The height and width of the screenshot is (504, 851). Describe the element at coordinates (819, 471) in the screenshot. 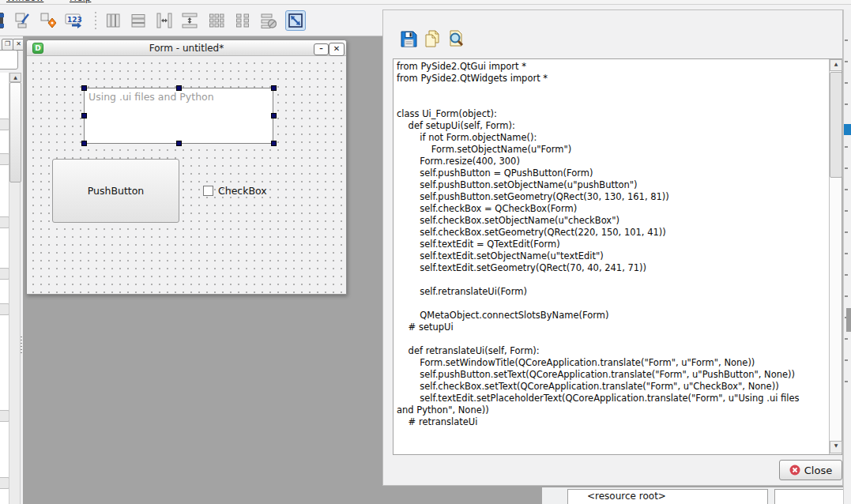

I see `close-button-label: Close` at that location.